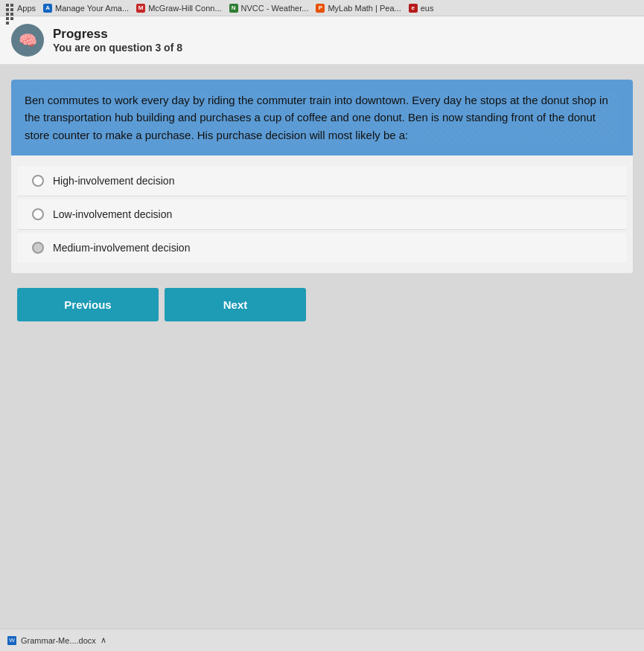  I want to click on apps-label: Apps, so click(27, 8).